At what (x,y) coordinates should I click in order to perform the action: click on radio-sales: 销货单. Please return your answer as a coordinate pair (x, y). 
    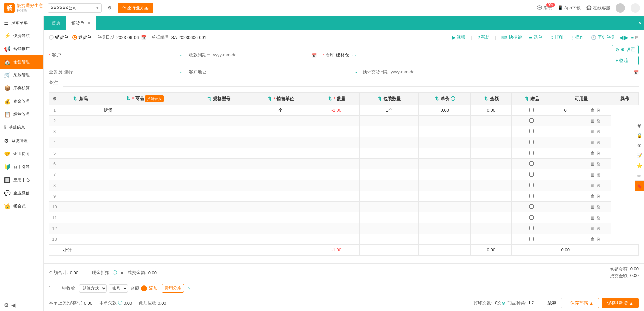
    Looking at the image, I should click on (59, 37).